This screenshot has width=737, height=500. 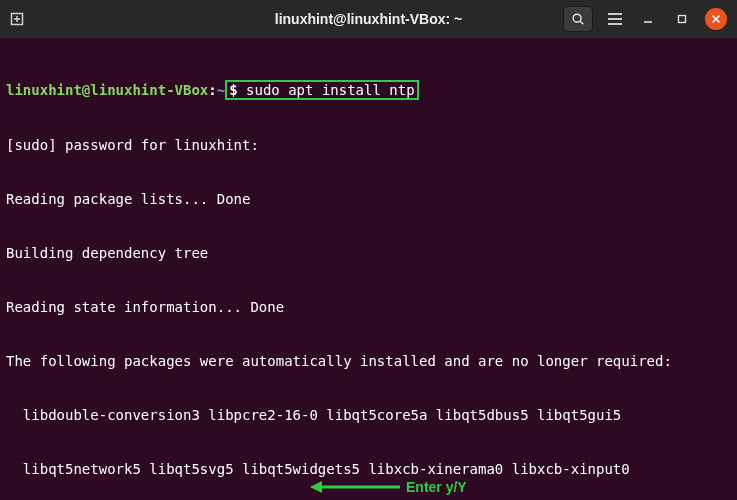 I want to click on window-titlebar: linuxhint@linuxhint-VBox: ~, so click(x=368, y=19).